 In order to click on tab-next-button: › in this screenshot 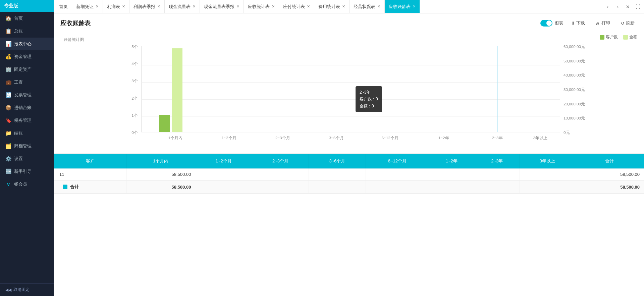, I will do `click(618, 7)`.